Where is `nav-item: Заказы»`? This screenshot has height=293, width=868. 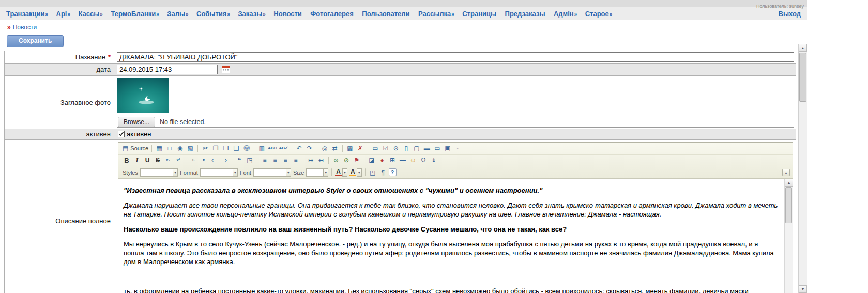
nav-item: Заказы» is located at coordinates (251, 13).